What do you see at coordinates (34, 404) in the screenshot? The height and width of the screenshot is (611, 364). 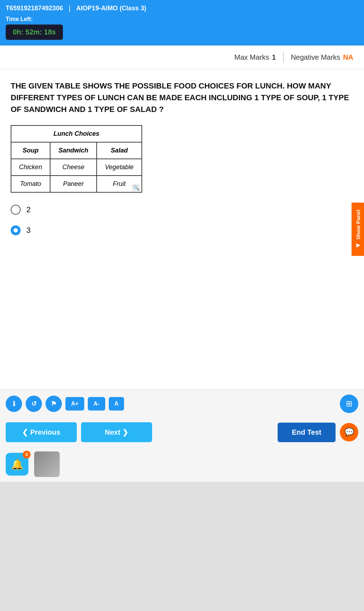 I see `undo-icon: ↺` at bounding box center [34, 404].